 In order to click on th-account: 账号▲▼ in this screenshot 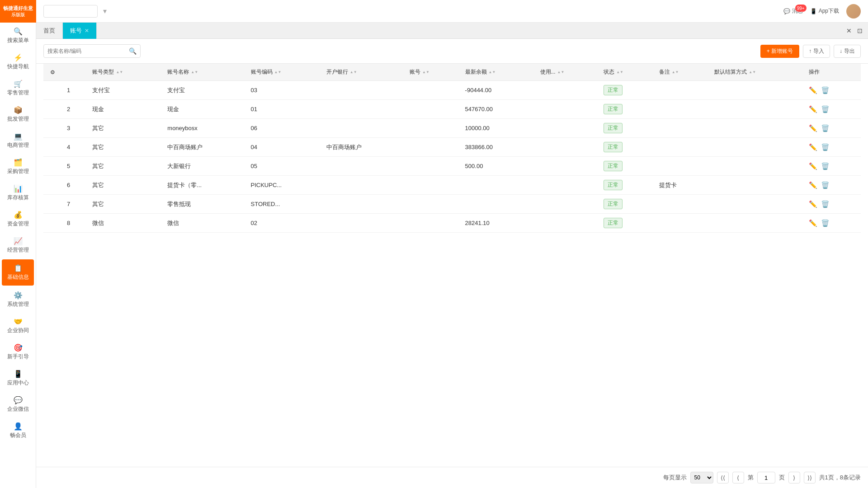, I will do `click(432, 72)`.